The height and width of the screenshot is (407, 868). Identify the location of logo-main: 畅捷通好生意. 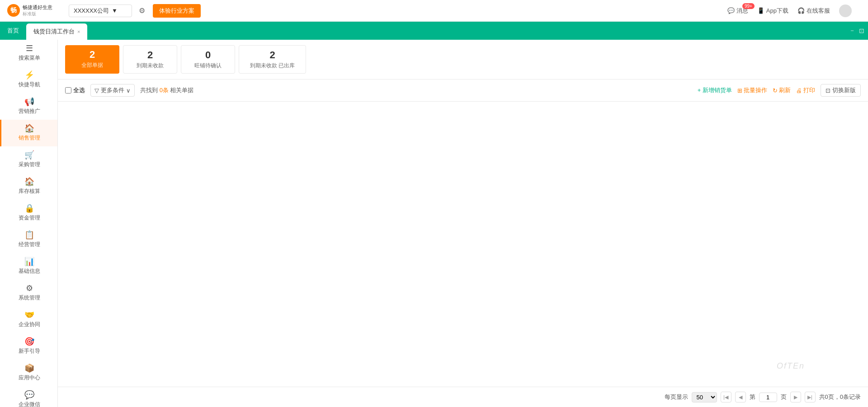
(38, 7).